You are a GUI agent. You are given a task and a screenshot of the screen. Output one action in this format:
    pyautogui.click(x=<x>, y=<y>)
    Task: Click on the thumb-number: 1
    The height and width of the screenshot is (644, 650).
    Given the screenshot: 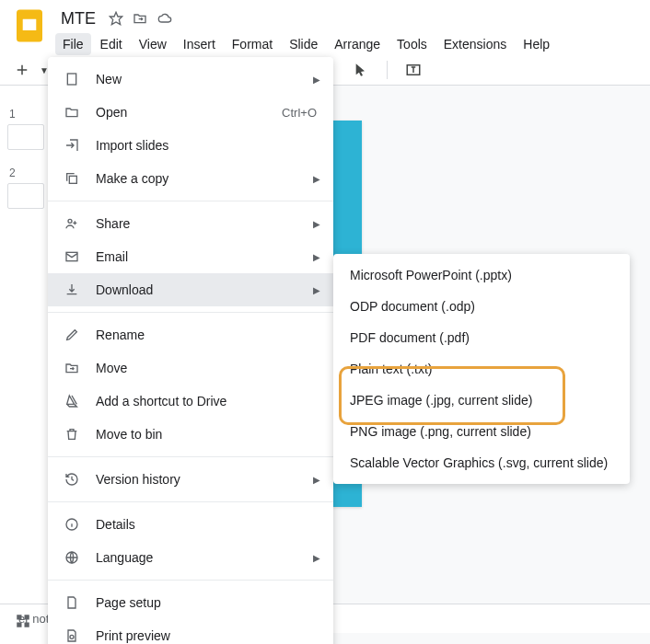 What is the action you would take?
    pyautogui.click(x=27, y=114)
    